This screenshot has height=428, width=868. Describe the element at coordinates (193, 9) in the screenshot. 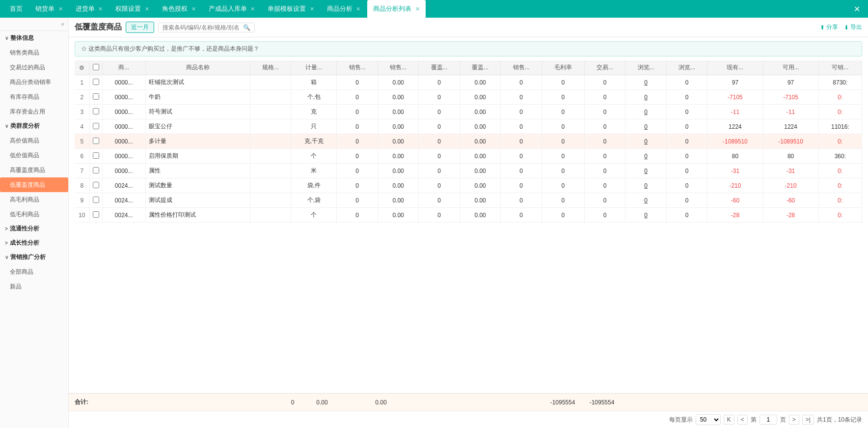

I see `nav-role-auth-close: ✕` at that location.